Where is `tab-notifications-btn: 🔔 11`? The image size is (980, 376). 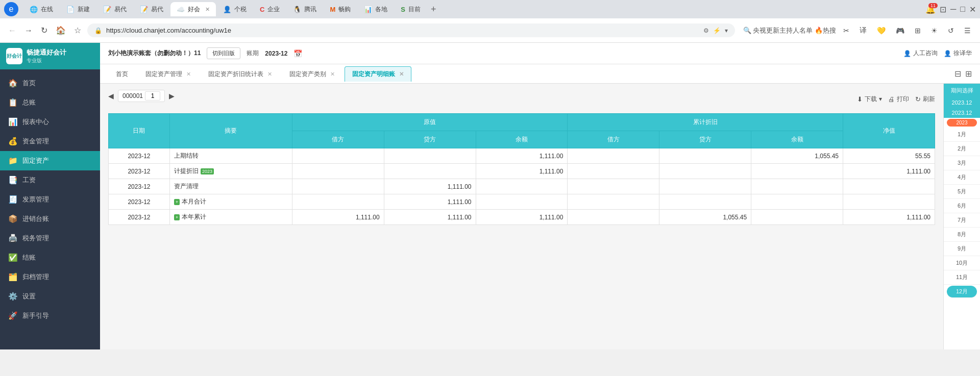
tab-notifications-btn: 🔔 11 is located at coordinates (930, 9).